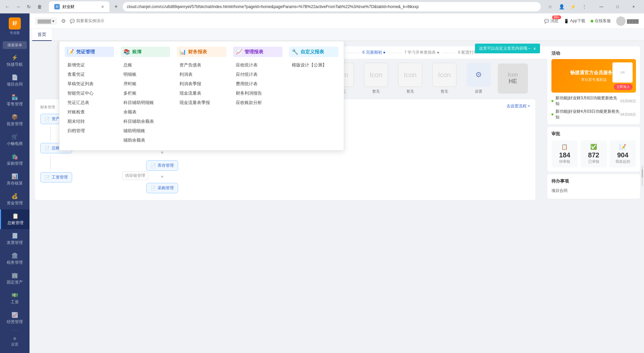 The image size is (644, 353). What do you see at coordinates (332, 7) in the screenshot?
I see `address-bar` at bounding box center [332, 7].